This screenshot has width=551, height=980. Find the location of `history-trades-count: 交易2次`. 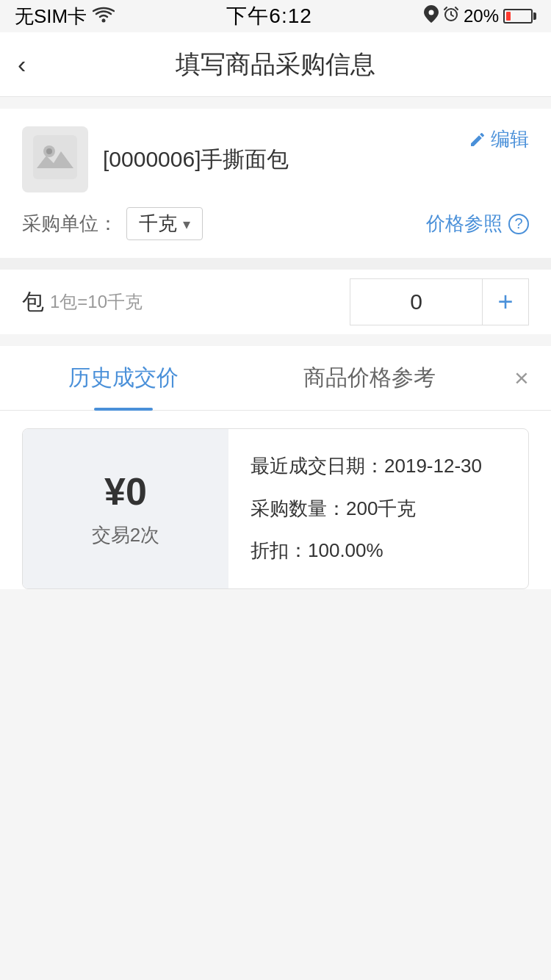

history-trades-count: 交易2次 is located at coordinates (126, 535).